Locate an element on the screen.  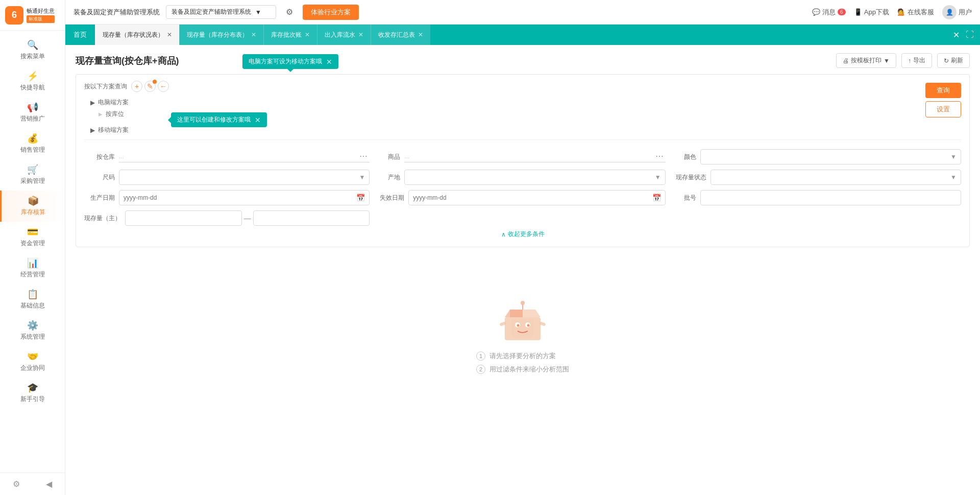
tab-inventory-dist-label: 现存量（库存分布表） is located at coordinates (217, 35).